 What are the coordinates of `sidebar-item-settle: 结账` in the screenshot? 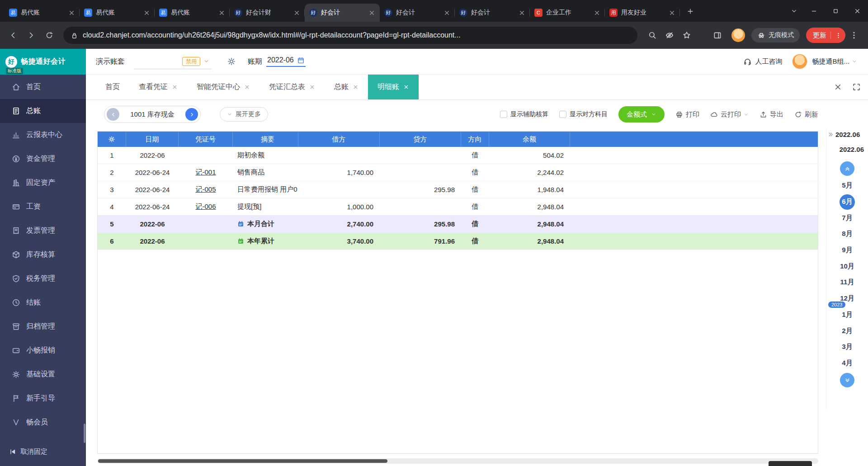 It's located at (43, 303).